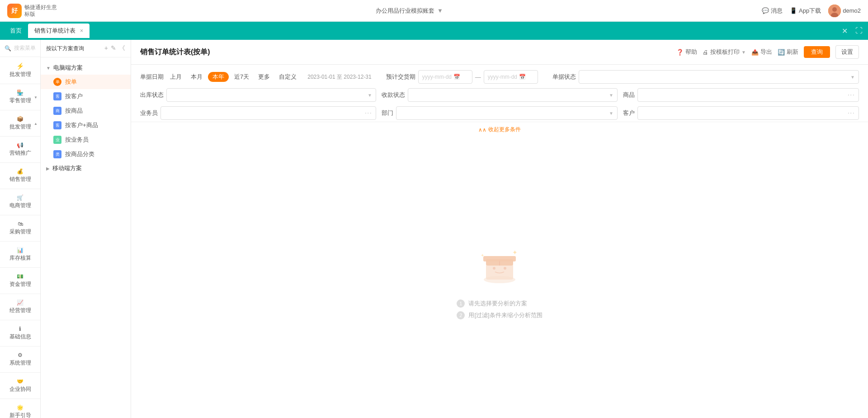 This screenshot has width=868, height=418. I want to click on sidebar-item-wholesale: 📦 批发管理, so click(20, 124).